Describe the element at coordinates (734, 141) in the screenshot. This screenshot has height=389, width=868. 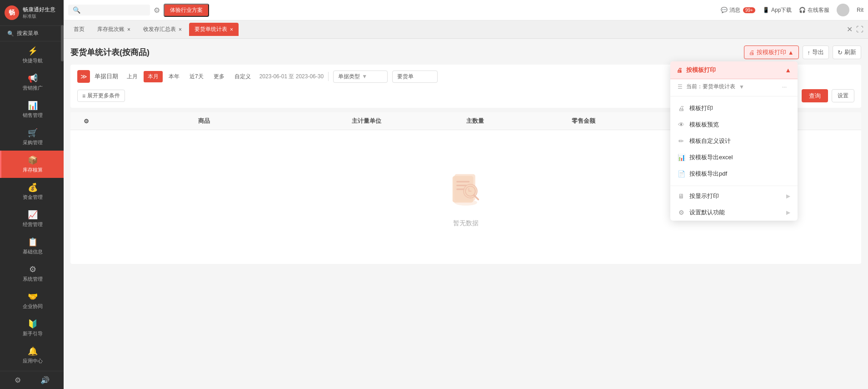
I see `dropdown-section: 🖨 模板打印 👁 模板板预览 ✏ 模板自定义设计 📊 按模板导出excel 📄 …` at that location.